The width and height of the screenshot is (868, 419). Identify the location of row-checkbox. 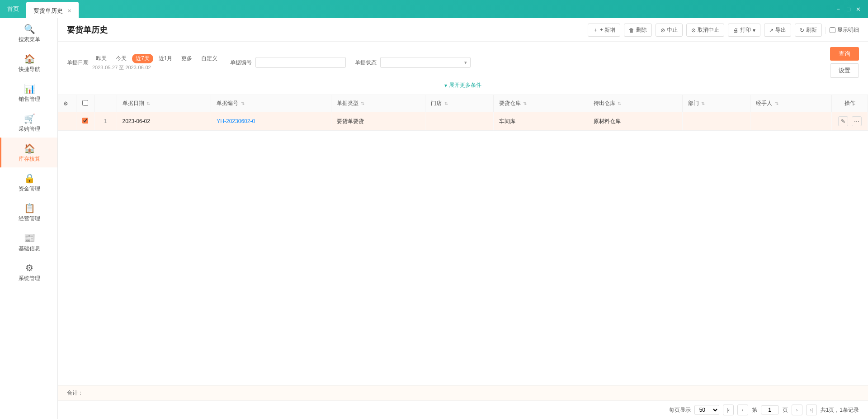
(85, 120).